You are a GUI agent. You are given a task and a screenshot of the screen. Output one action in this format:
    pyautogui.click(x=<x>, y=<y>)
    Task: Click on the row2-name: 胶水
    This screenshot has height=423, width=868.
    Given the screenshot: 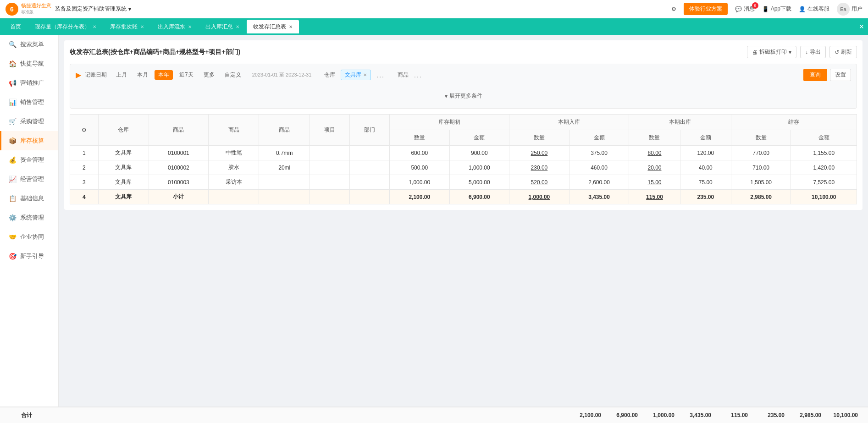 What is the action you would take?
    pyautogui.click(x=234, y=168)
    